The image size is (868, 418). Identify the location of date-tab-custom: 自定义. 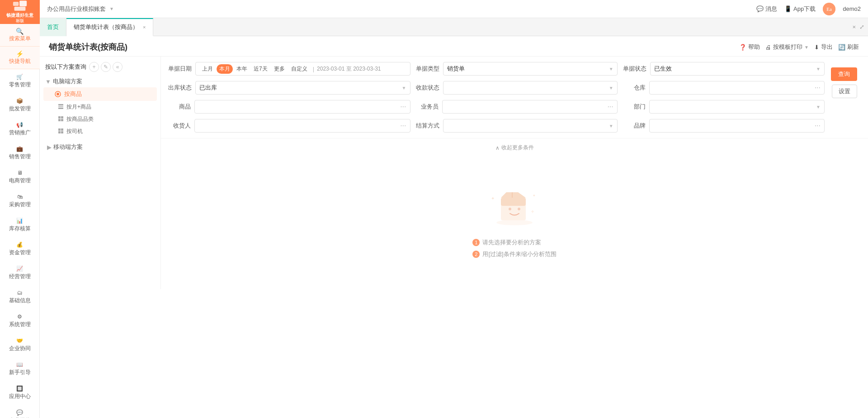
(299, 69).